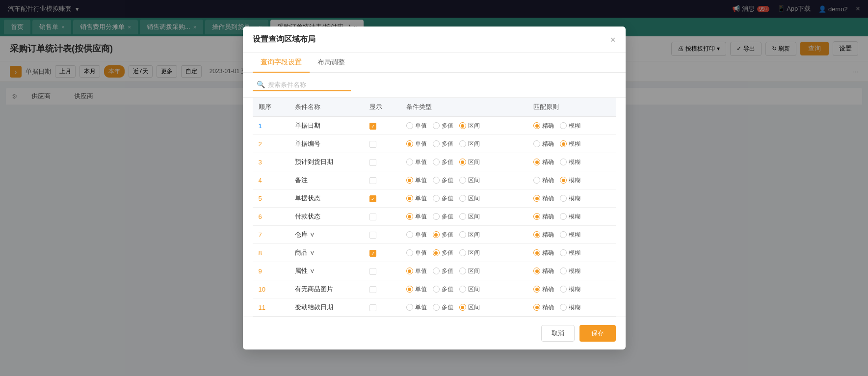 This screenshot has height=376, width=868. Describe the element at coordinates (571, 105) in the screenshot. I see `th-match: 匹配原则` at that location.